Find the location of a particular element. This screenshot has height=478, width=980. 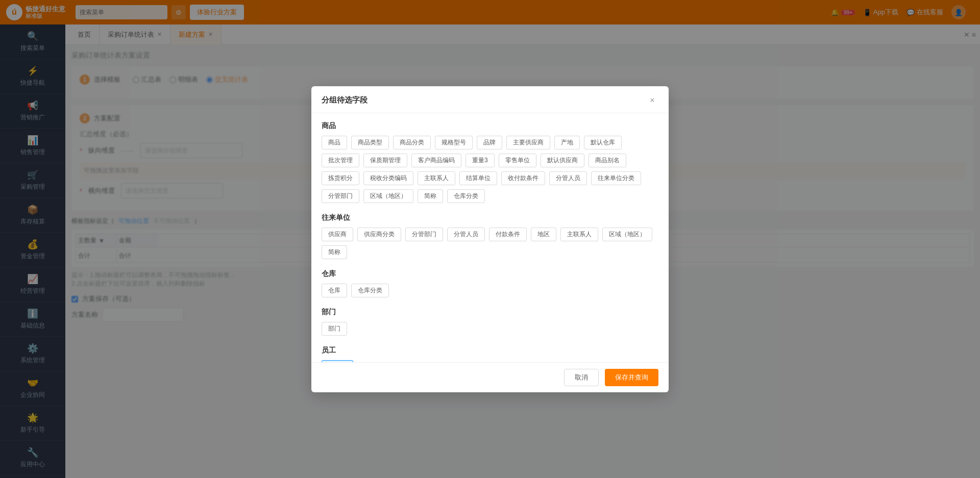

field-tag: 规格型号 is located at coordinates (454, 143).